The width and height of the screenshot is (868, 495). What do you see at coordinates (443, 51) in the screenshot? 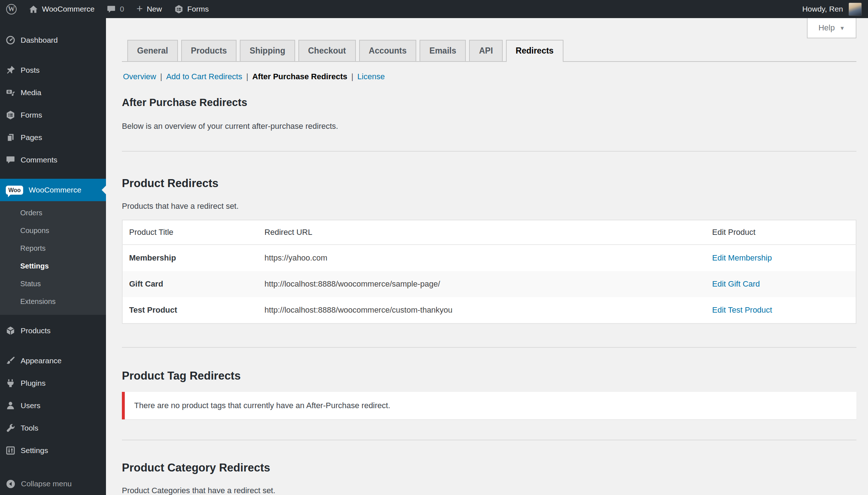
I see `tab-emails: Emails` at bounding box center [443, 51].